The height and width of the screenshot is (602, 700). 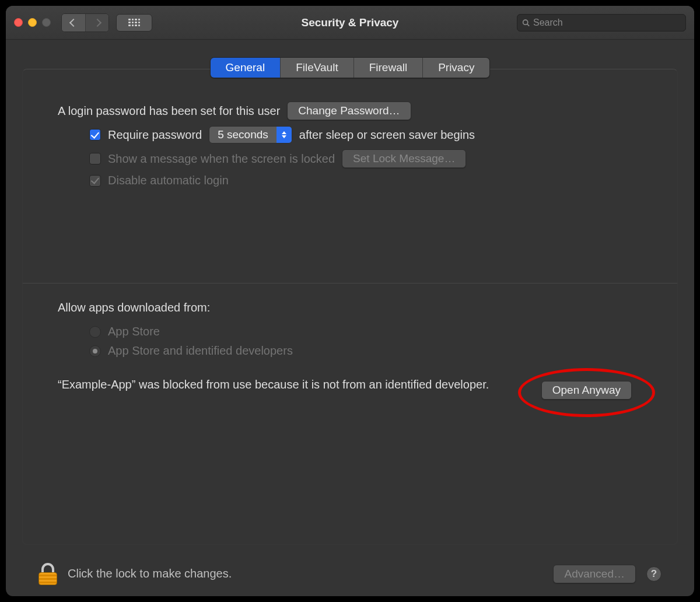 What do you see at coordinates (74, 22) in the screenshot?
I see `chevron-left-icon` at bounding box center [74, 22].